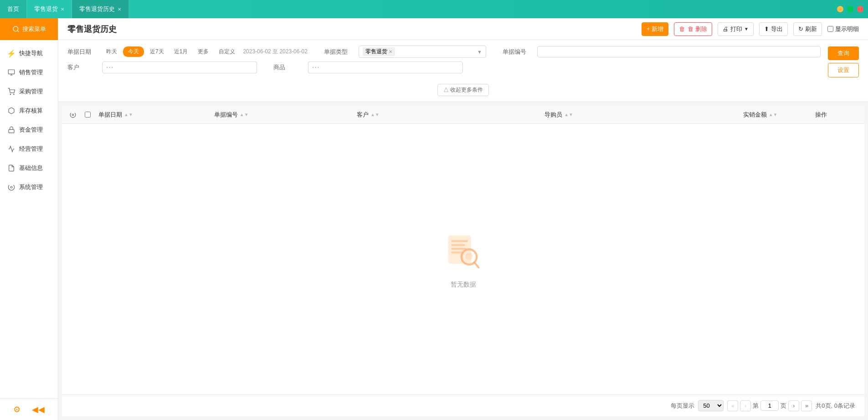 This screenshot has width=868, height=420. What do you see at coordinates (821, 115) in the screenshot?
I see `th-action: 操作` at bounding box center [821, 115].